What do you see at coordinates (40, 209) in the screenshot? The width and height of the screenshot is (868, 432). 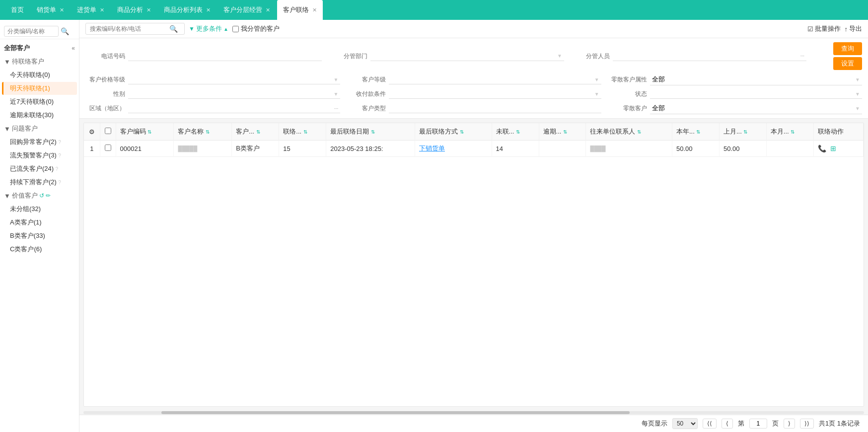 I see `sidebar-item-ungrouped: 未分组(32)` at bounding box center [40, 209].